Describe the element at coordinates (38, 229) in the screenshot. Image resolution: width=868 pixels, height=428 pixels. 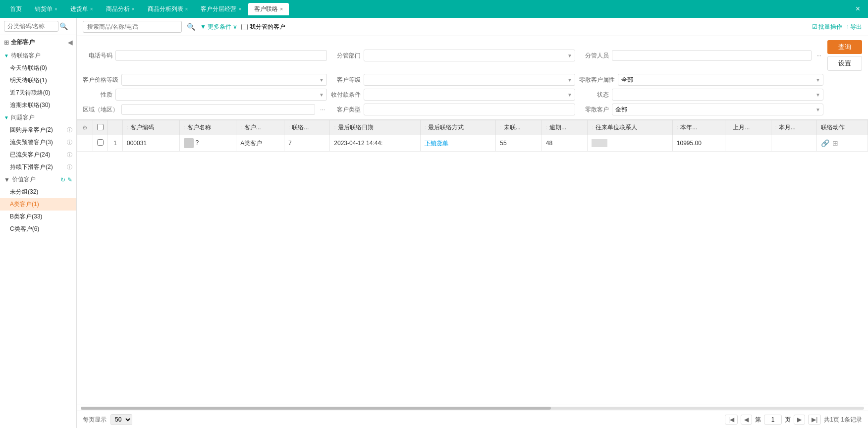
I see `sidebar-item-type-c: C类客户(6)` at that location.